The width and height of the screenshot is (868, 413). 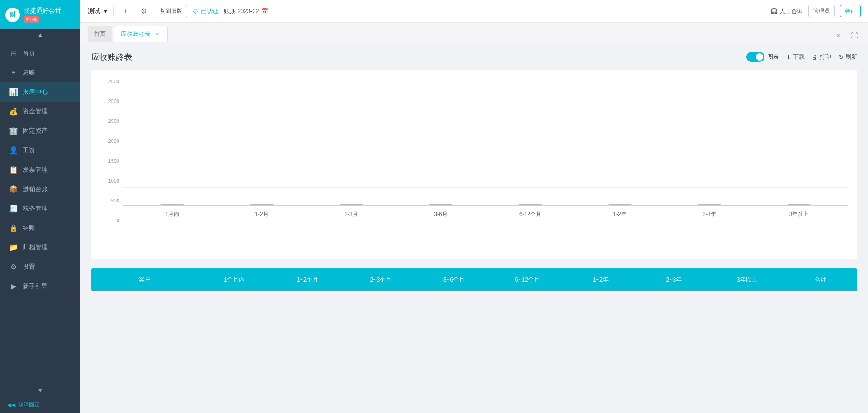 What do you see at coordinates (14, 111) in the screenshot?
I see `funds-icon: 💰` at bounding box center [14, 111].